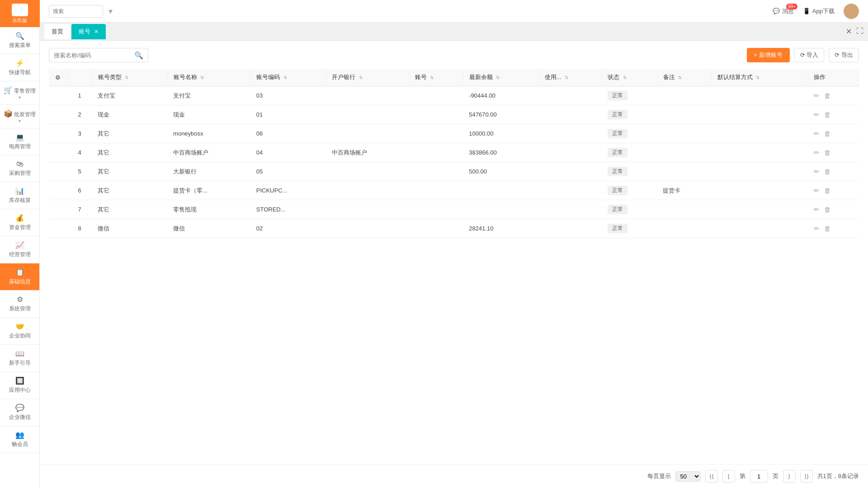 The image size is (868, 488). I want to click on rownum-col-header, so click(80, 78).